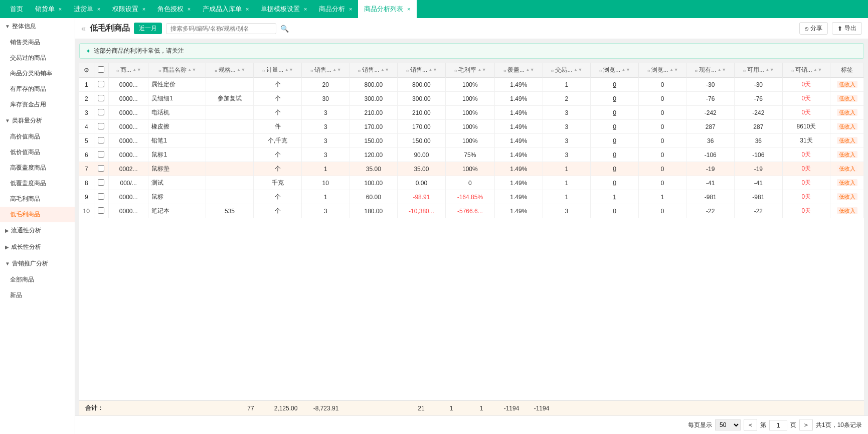 The height and width of the screenshot is (434, 868). What do you see at coordinates (37, 104) in the screenshot?
I see `sidebar-item-stock-capital: 库存资金占用` at bounding box center [37, 104].